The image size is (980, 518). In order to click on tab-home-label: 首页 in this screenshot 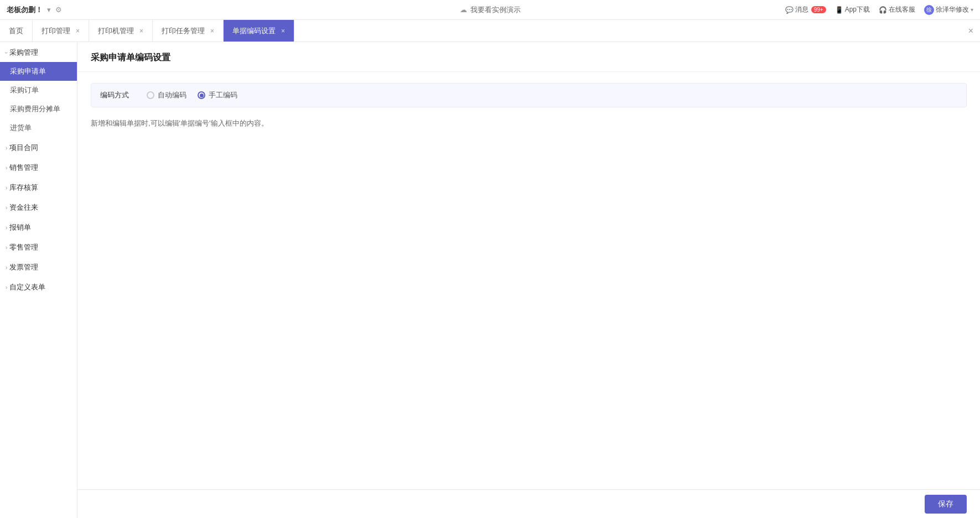, I will do `click(16, 31)`.